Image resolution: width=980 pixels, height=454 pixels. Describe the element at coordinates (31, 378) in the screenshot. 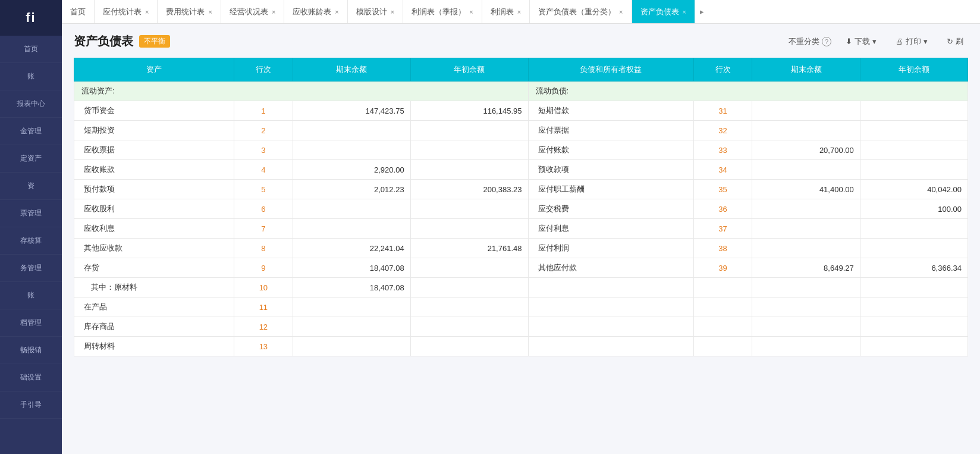

I see `sidebar-item-settings: 础设置` at that location.